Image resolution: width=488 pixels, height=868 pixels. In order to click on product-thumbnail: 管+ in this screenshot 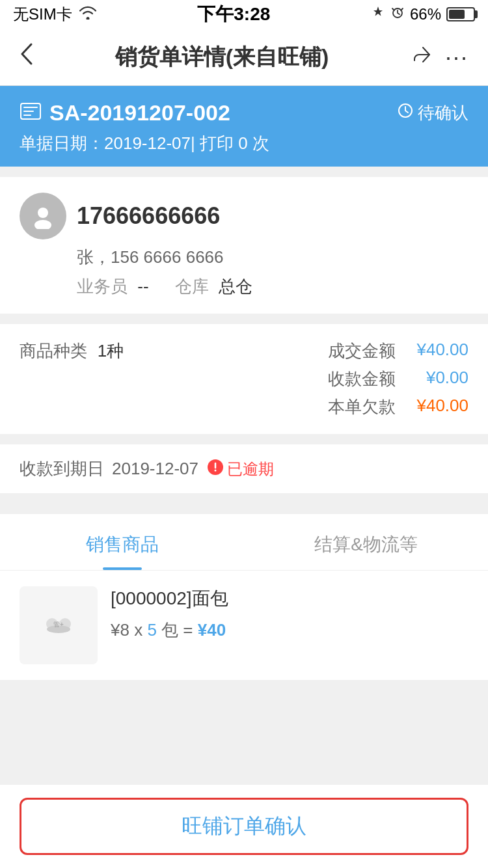, I will do `click(59, 625)`.